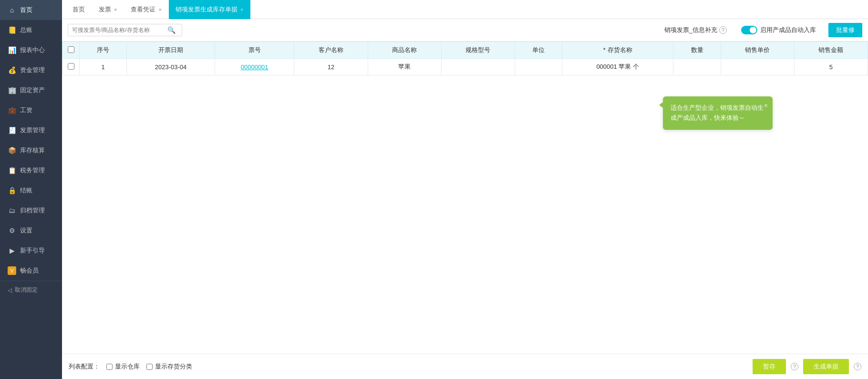 This screenshot has width=868, height=379. What do you see at coordinates (12, 70) in the screenshot?
I see `funds-icon: 💰` at bounding box center [12, 70].